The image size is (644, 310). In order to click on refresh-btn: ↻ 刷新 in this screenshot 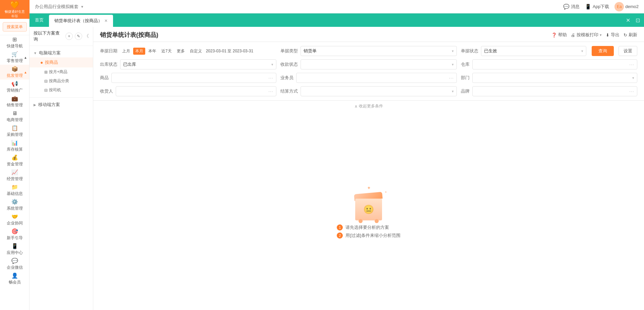, I will do `click(631, 35)`.